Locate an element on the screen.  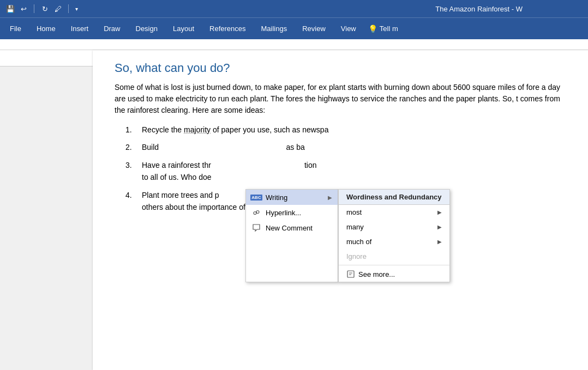
menu-draw: Draw is located at coordinates (112, 29).